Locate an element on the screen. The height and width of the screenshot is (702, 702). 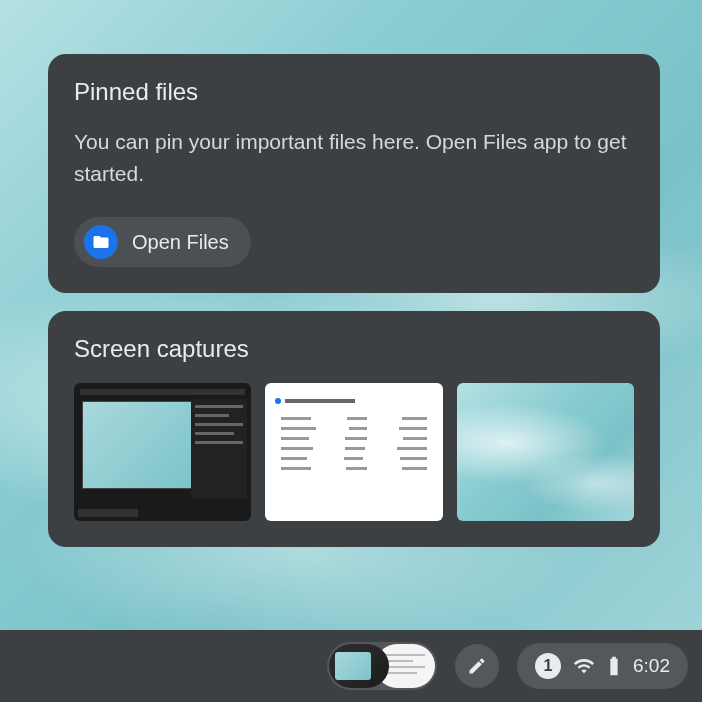
screen-captures-title: Screen captures is located at coordinates (354, 349).